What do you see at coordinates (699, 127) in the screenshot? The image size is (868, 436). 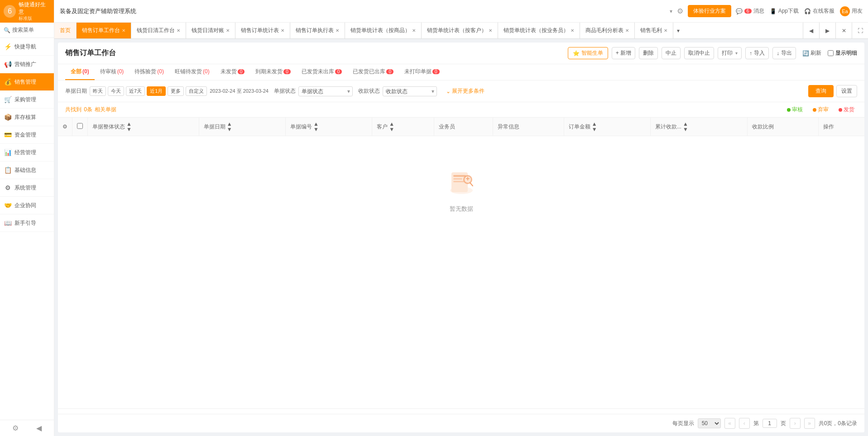 I see `th-collected: 累计收款...▲▼` at bounding box center [699, 127].